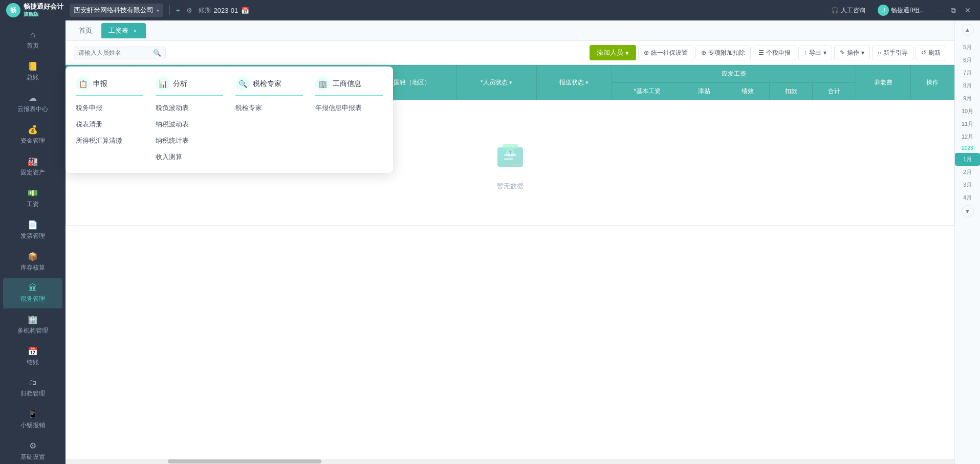 This screenshot has height=464, width=980. I want to click on declare-items: 税务申报 税表清册 所得税汇算清缴, so click(110, 124).